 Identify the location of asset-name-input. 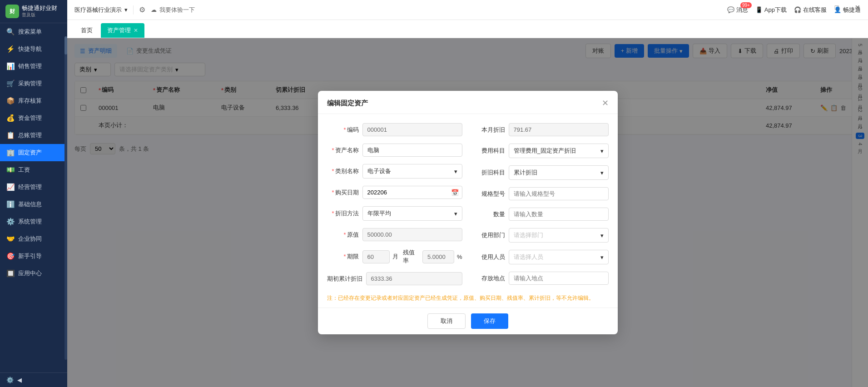
(412, 150).